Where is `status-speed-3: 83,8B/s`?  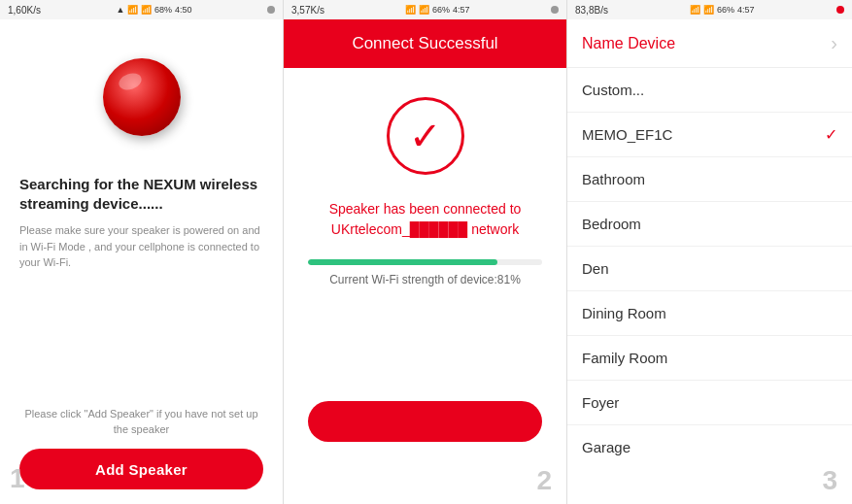 status-speed-3: 83,8B/s is located at coordinates (592, 10).